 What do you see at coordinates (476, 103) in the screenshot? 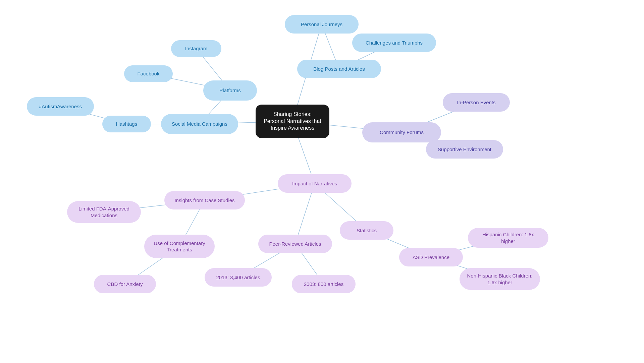
I see `node-in-person-events: In-Person Events` at bounding box center [476, 103].